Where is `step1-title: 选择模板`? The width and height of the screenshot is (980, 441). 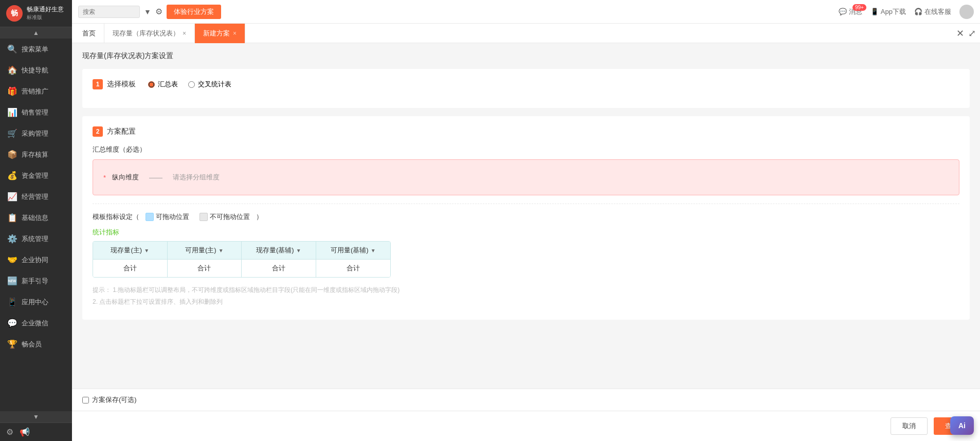 step1-title: 选择模板 is located at coordinates (121, 84).